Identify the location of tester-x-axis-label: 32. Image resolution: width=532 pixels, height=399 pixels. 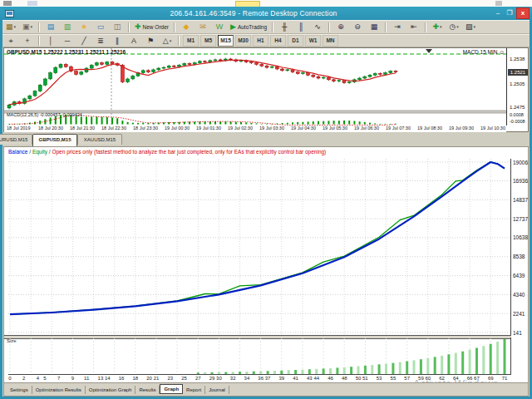
(233, 378).